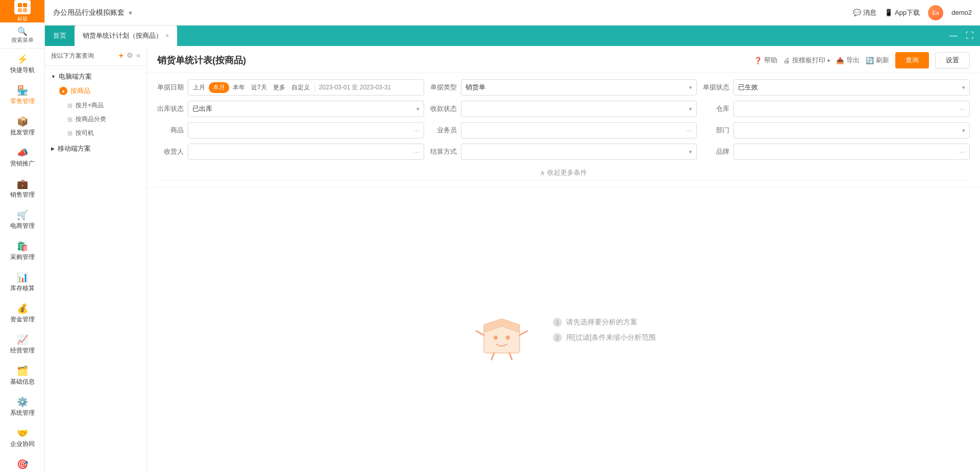 The height and width of the screenshot is (472, 980). Describe the element at coordinates (170, 87) in the screenshot. I see `date-label: 单据日期` at that location.